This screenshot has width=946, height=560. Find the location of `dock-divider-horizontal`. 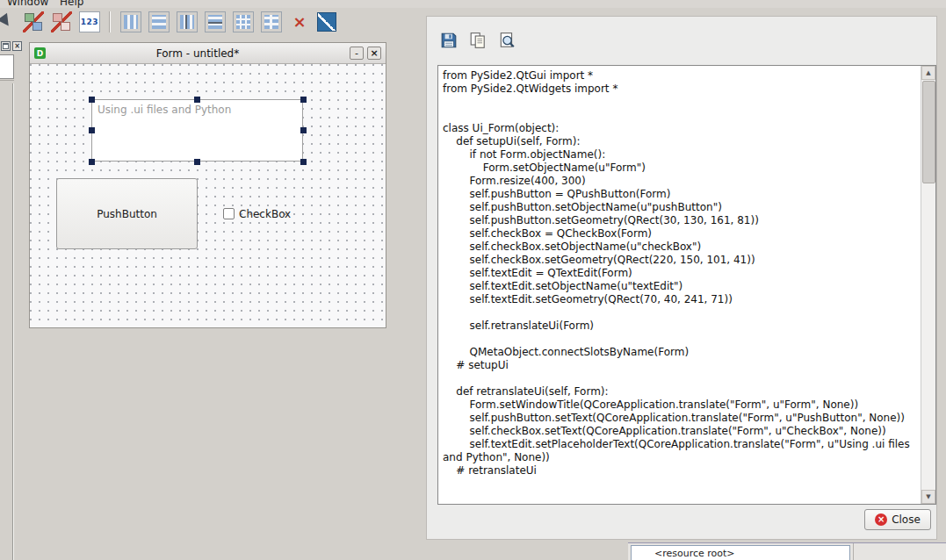

dock-divider-horizontal is located at coordinates (7, 81).